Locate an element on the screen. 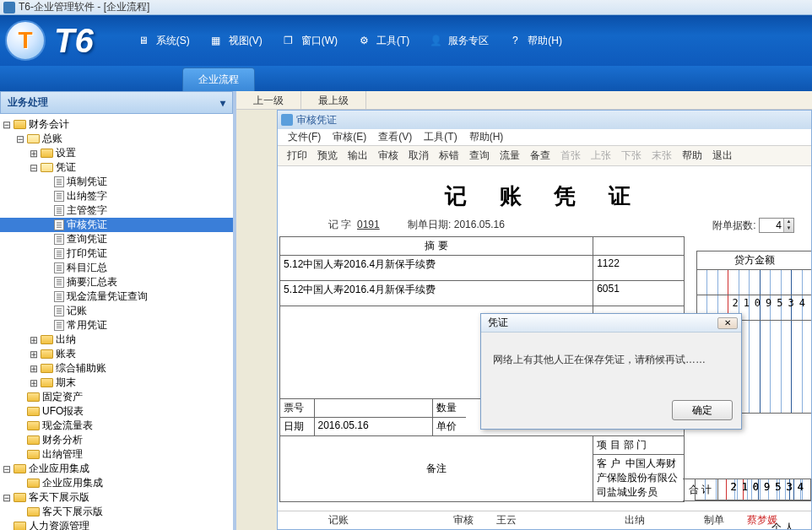 The image size is (812, 530). app-icon is located at coordinates (9, 8).